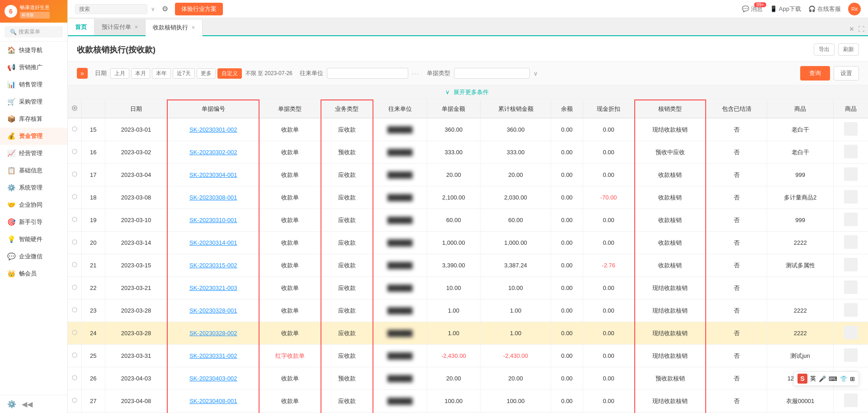 Image resolution: width=868 pixels, height=413 pixels. I want to click on col-date: 2023-04-03, so click(136, 379).